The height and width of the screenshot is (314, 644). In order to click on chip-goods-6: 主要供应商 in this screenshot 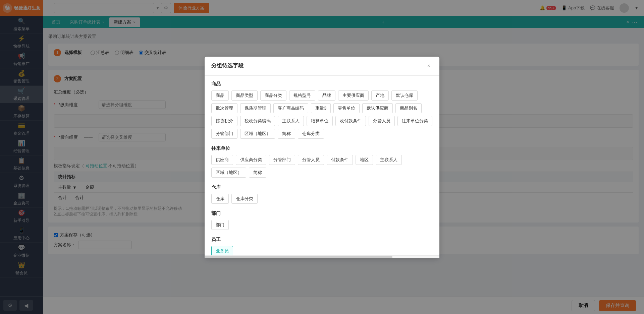, I will do `click(354, 96)`.